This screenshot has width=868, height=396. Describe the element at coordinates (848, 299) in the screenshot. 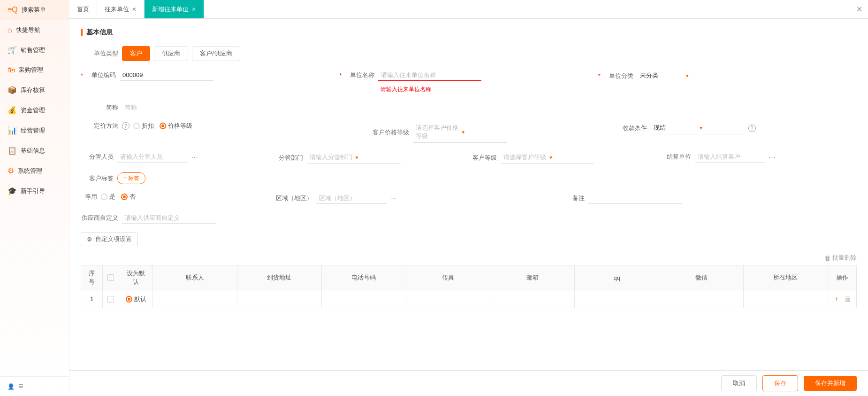

I see `delete-row-btn: 🗑` at that location.